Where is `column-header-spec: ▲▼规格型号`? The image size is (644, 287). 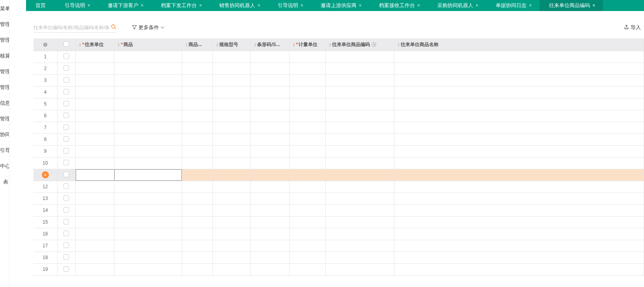
column-header-spec: ▲▼规格型号 is located at coordinates (231, 45).